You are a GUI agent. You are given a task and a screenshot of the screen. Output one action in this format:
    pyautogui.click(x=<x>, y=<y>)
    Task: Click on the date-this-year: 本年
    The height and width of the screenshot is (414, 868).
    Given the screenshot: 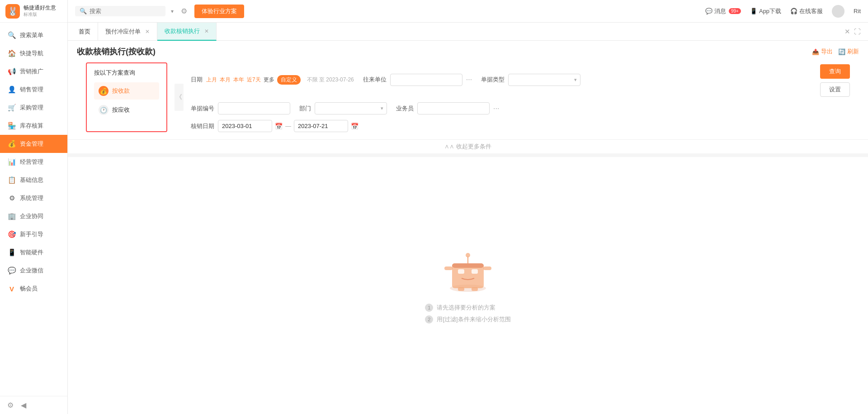 What is the action you would take?
    pyautogui.click(x=239, y=80)
    